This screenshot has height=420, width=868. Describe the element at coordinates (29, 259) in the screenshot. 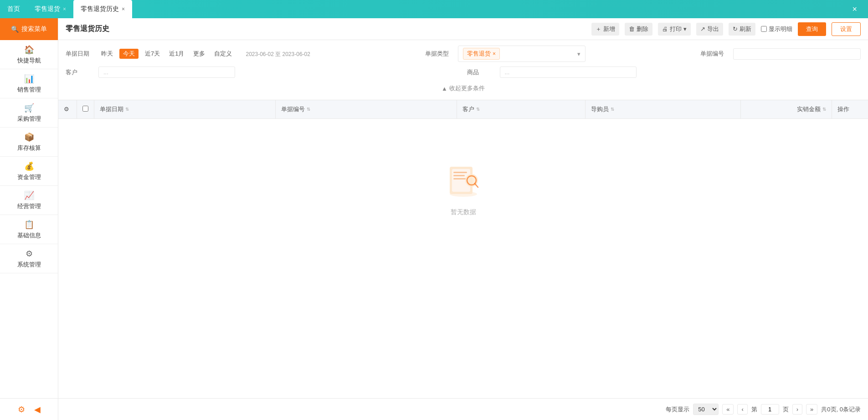

I see `sidebar-item-system: ⚙ 系统管理` at that location.